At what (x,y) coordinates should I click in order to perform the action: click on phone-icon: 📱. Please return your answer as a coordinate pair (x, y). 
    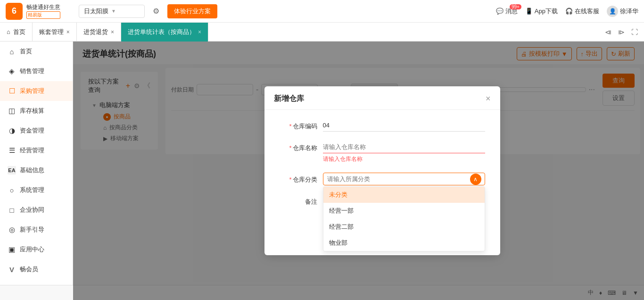
    Looking at the image, I should click on (529, 11).